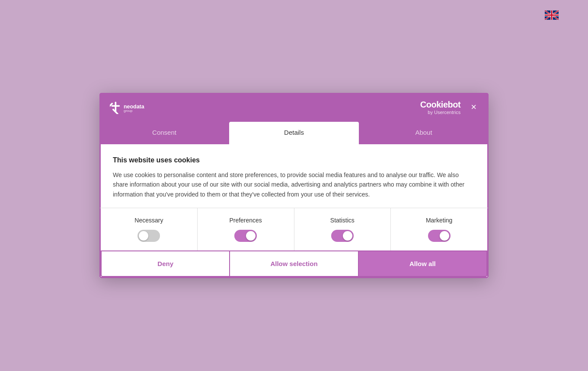 Image resolution: width=588 pixels, height=371 pixels. What do you see at coordinates (141, 107) in the screenshot?
I see `neodata-logo-icon: neodata group` at bounding box center [141, 107].